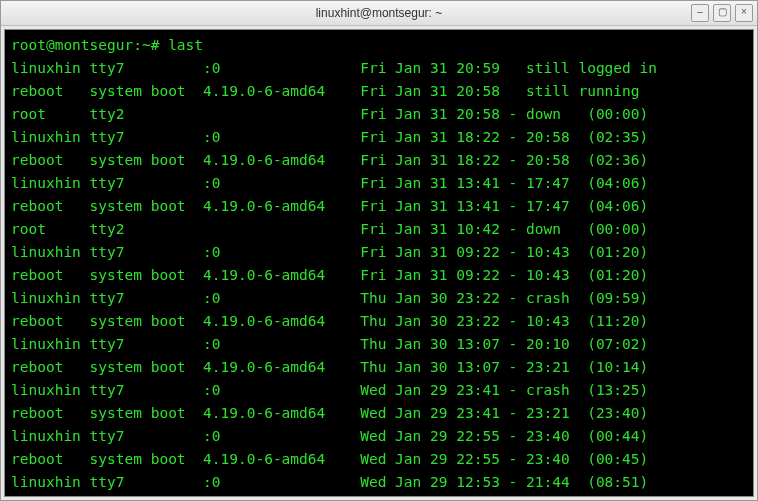 Image resolution: width=758 pixels, height=501 pixels. Describe the element at coordinates (722, 13) in the screenshot. I see `window-buttons: – ▢ ×` at that location.